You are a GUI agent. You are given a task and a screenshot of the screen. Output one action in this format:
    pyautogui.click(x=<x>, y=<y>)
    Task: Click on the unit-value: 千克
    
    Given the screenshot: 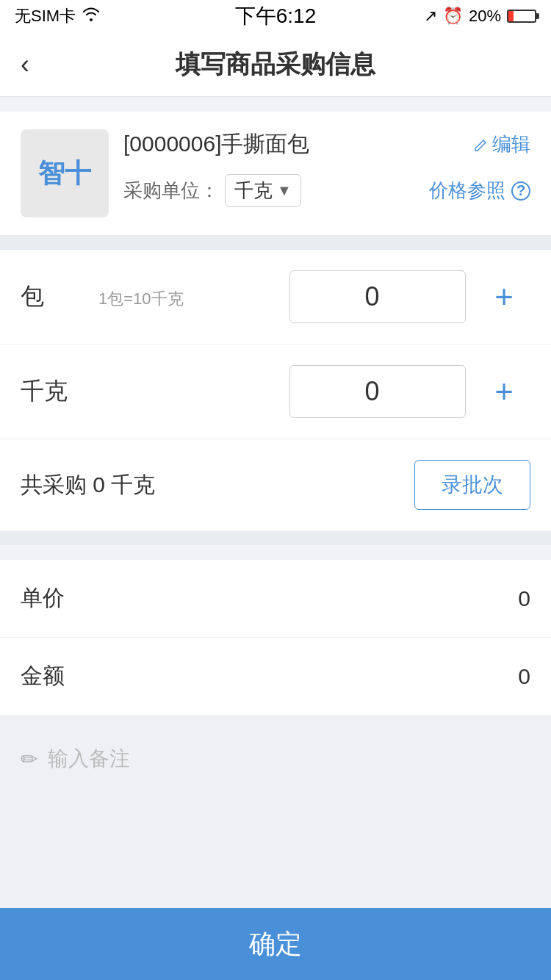 What is the action you would take?
    pyautogui.click(x=253, y=191)
    